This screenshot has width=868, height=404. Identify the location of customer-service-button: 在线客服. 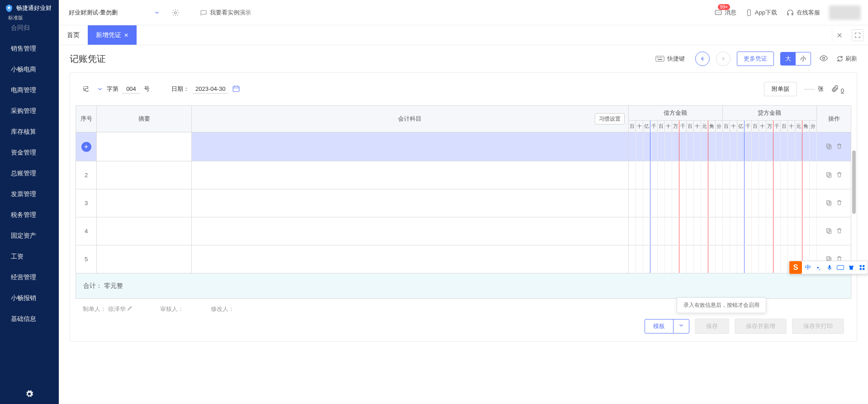
(803, 13).